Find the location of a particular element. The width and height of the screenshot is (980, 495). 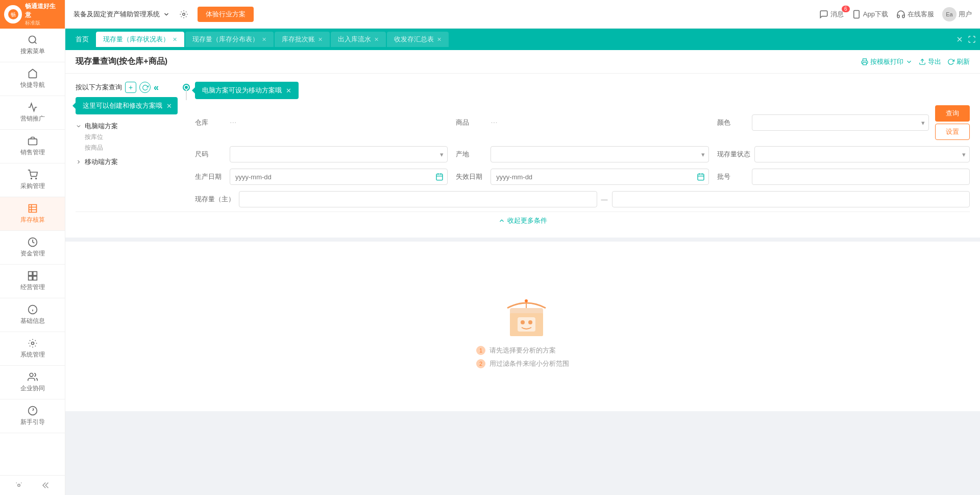

scheme-group-desktop-header: 电脑端方案 is located at coordinates (127, 126).